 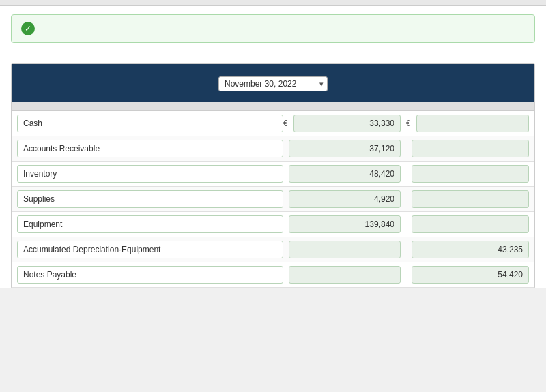 What do you see at coordinates (273, 84) in the screenshot?
I see `date-dropdown-wrapper: November 30, 2022` at bounding box center [273, 84].